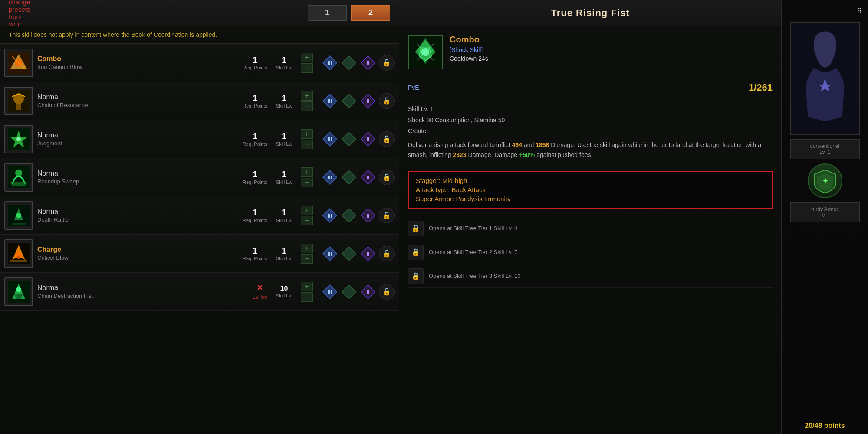 The width and height of the screenshot is (868, 434). What do you see at coordinates (200, 139) in the screenshot?
I see `skill-row: Normal Judgment 1 Req. Points 1 Skill Lv…` at bounding box center [200, 139].